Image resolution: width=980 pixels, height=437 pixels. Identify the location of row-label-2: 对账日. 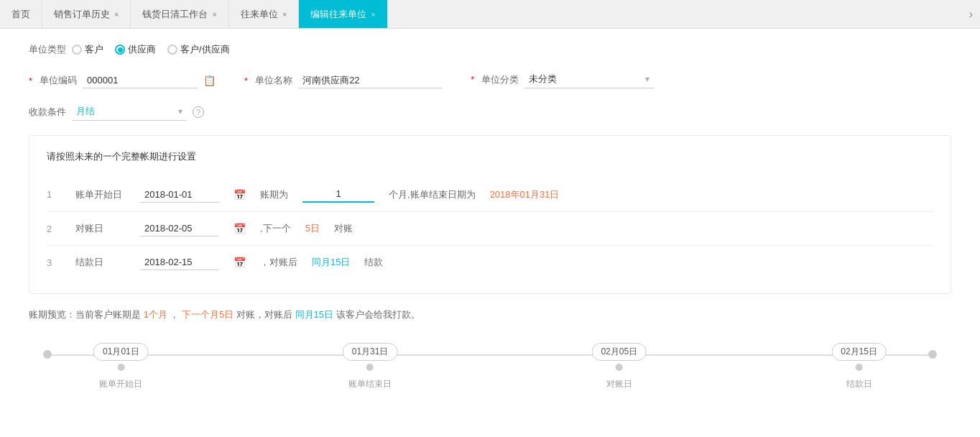
(101, 229).